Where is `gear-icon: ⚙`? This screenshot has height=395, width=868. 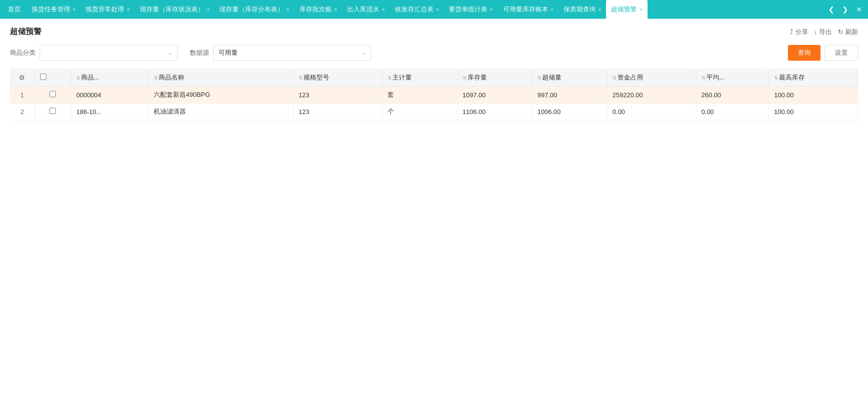
gear-icon: ⚙ is located at coordinates (22, 78).